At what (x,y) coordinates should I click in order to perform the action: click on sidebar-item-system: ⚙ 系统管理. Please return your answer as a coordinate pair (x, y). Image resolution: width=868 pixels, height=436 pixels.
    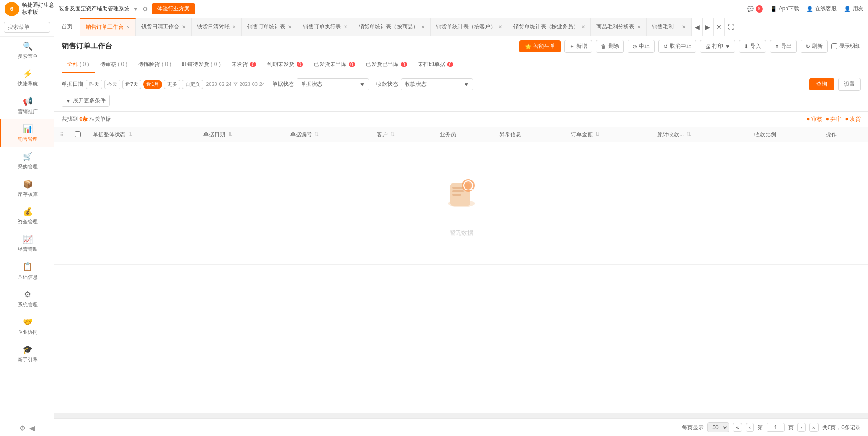
    Looking at the image, I should click on (27, 299).